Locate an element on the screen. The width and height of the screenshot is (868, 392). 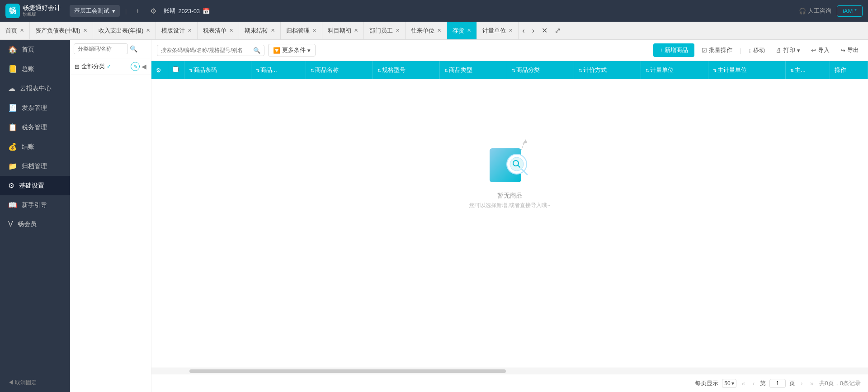
customer-service-btn: 🎧 人工咨询 is located at coordinates (815, 11).